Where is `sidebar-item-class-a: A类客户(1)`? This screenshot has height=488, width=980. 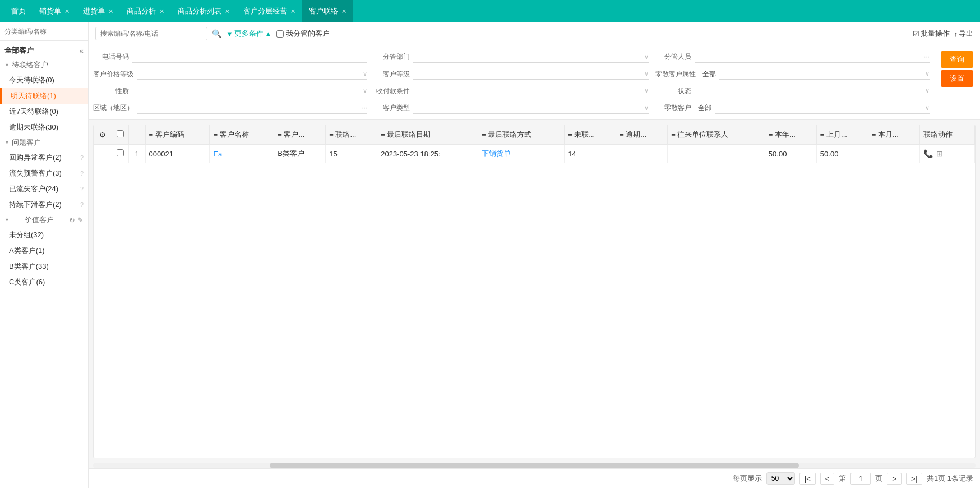
sidebar-item-class-a: A类客户(1) is located at coordinates (44, 251).